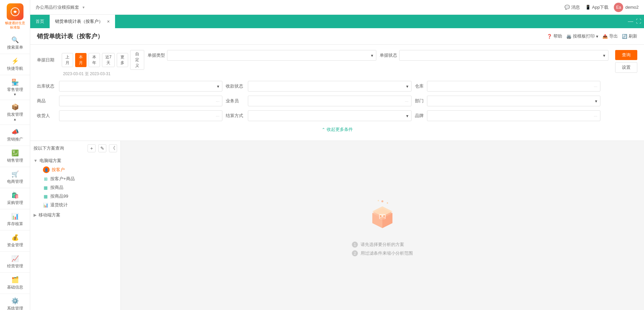 The image size is (644, 310). I want to click on header-dropdown: ▾, so click(84, 7).